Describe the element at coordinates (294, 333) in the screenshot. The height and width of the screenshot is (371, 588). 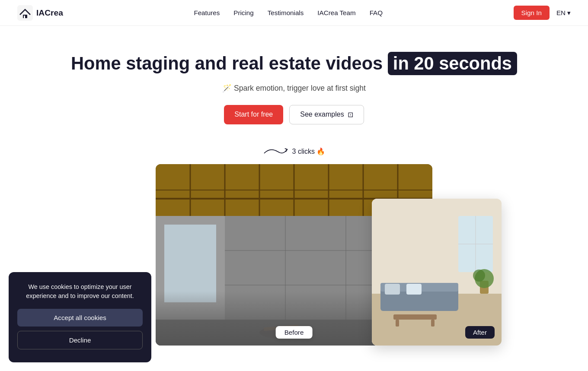
I see `before-label: Before` at that location.